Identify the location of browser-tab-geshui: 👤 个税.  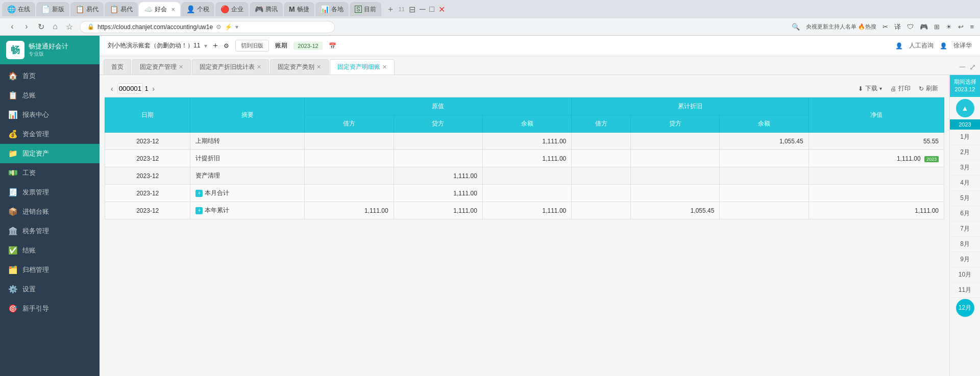
(198, 9).